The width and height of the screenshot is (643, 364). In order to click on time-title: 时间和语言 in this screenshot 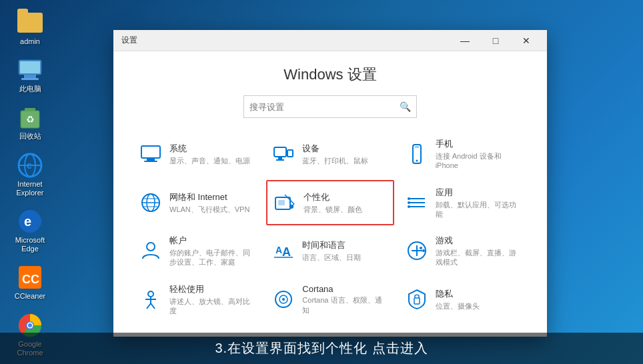, I will do `click(332, 245)`.